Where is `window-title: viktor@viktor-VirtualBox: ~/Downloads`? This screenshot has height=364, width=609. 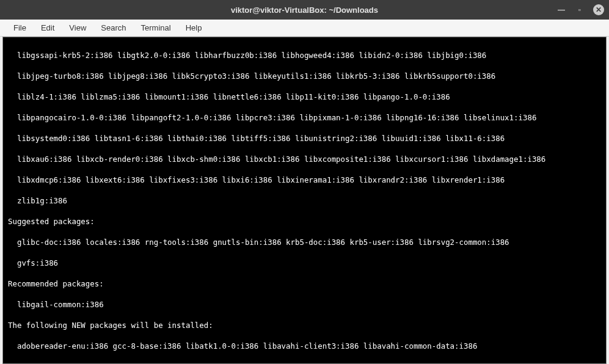 window-title: viktor@viktor-VirtualBox: ~/Downloads is located at coordinates (304, 10).